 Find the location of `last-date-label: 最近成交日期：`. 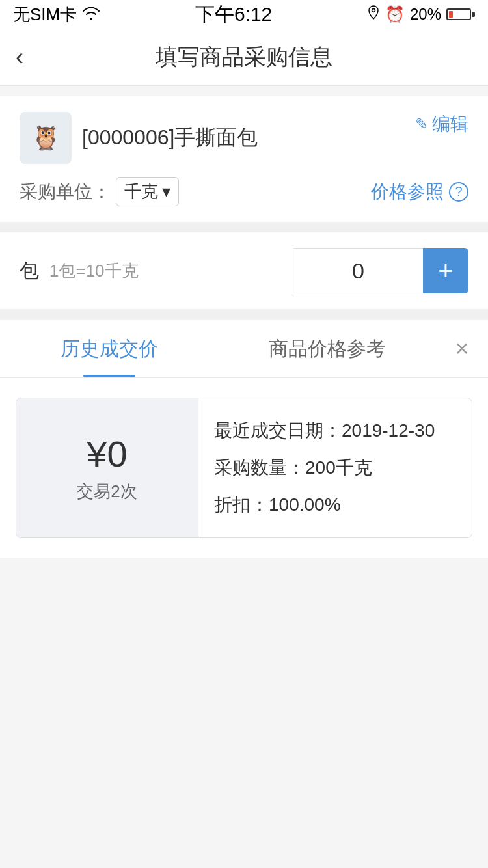

last-date-label: 最近成交日期： is located at coordinates (278, 431).